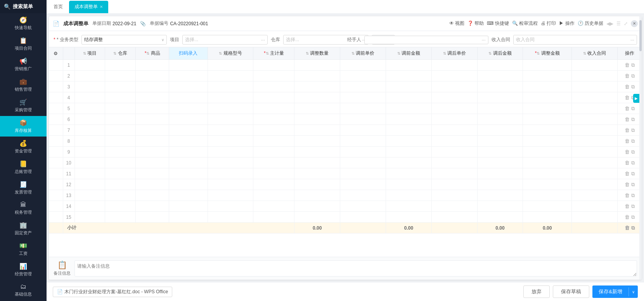 Image resolution: width=644 pixels, height=301 pixels. Describe the element at coordinates (627, 228) in the screenshot. I see `subtotal-delete-icon: 🗑` at that location.